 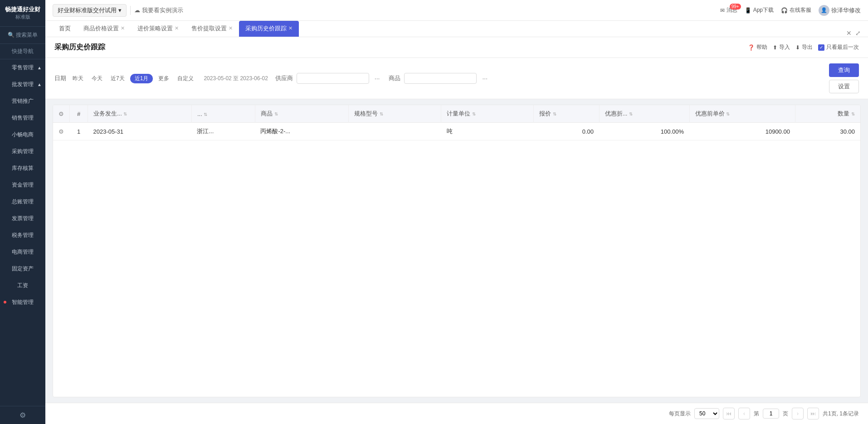 What do you see at coordinates (395, 78) in the screenshot?
I see `goods-filter-label: 商品` at bounding box center [395, 78].